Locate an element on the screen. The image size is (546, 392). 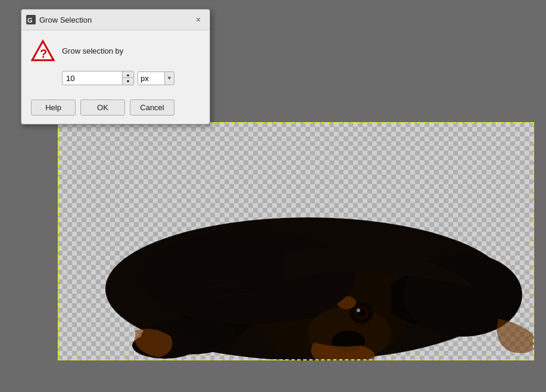
unit-select: px in mm is located at coordinates (151, 79).